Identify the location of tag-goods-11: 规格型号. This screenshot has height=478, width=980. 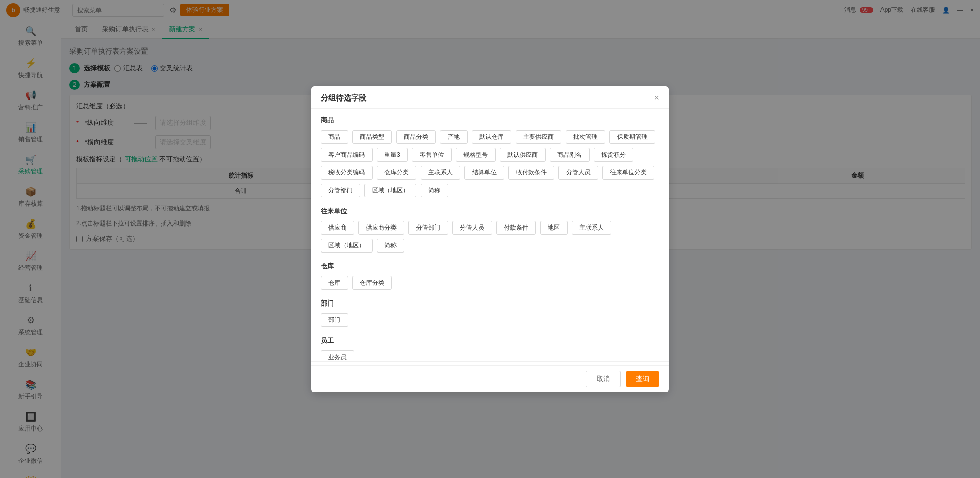
(476, 155).